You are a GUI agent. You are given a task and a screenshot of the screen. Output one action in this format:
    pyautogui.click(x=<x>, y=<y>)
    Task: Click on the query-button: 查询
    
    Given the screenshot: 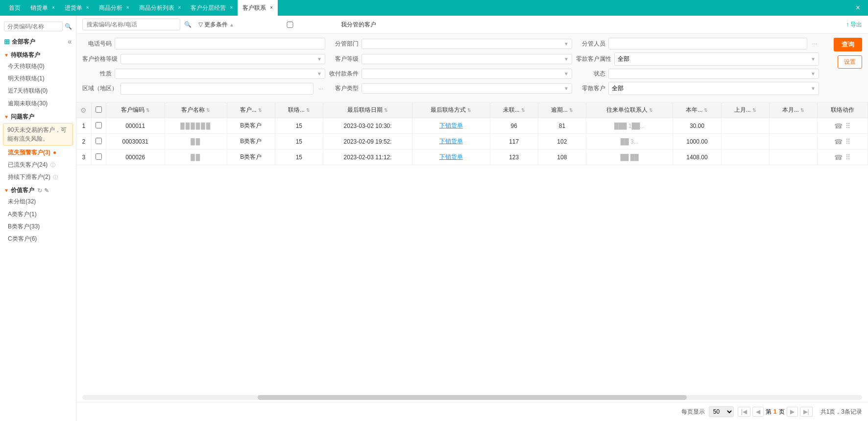 What is the action you would take?
    pyautogui.click(x=848, y=45)
    